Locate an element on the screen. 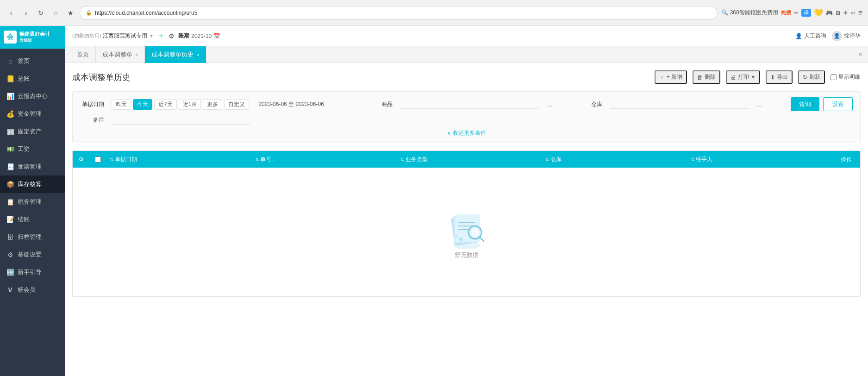 The height and width of the screenshot is (376, 868). tab-home: 首页 is located at coordinates (83, 55).